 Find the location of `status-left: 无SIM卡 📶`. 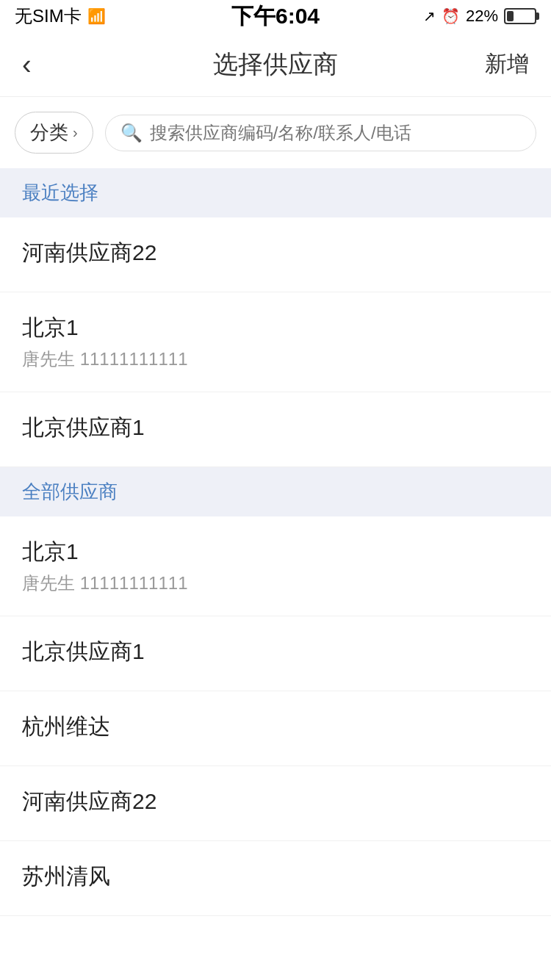

status-left: 无SIM卡 📶 is located at coordinates (60, 16).